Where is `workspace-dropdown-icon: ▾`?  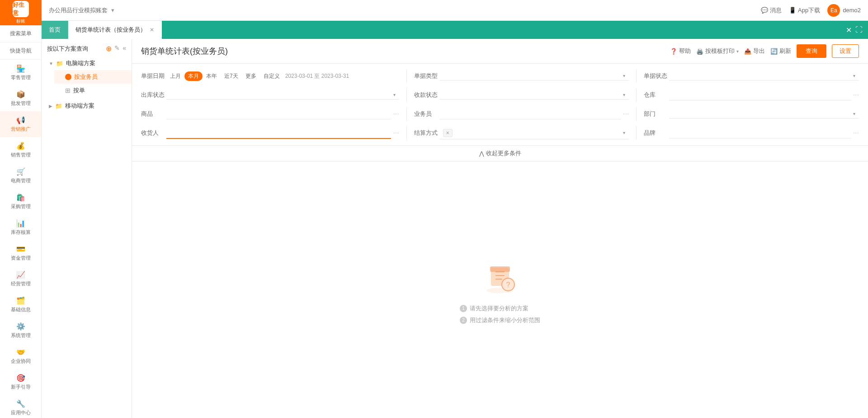 workspace-dropdown-icon: ▾ is located at coordinates (113, 10).